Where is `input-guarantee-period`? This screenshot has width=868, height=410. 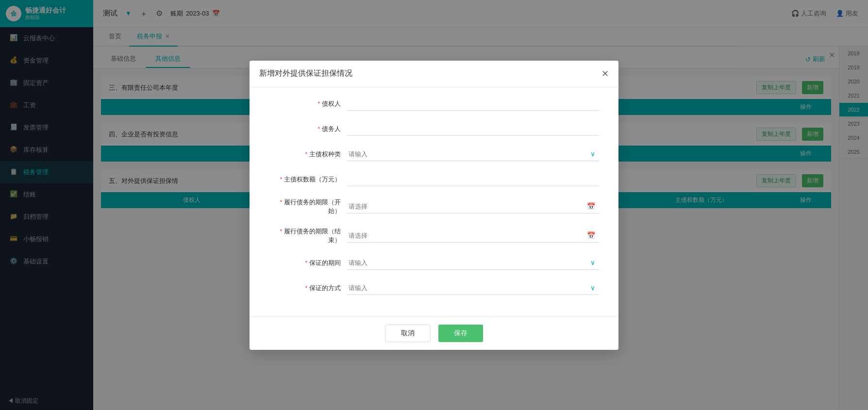
input-guarantee-period is located at coordinates (467, 263).